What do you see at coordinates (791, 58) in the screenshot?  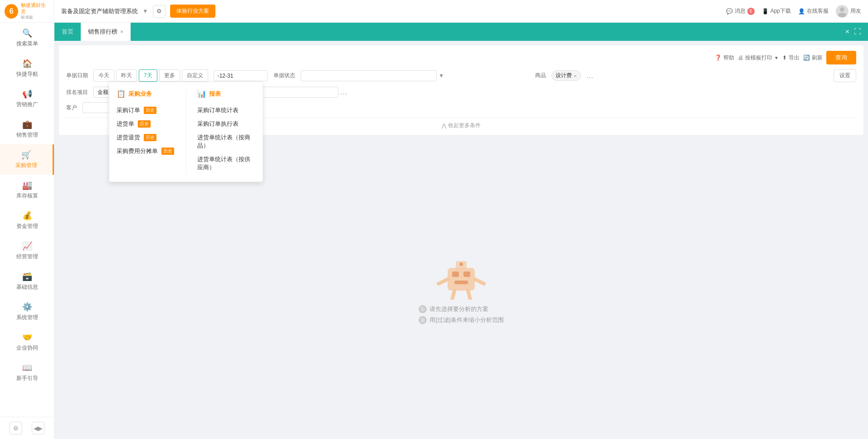 I see `export-btn: ⬆ 导出` at bounding box center [791, 58].